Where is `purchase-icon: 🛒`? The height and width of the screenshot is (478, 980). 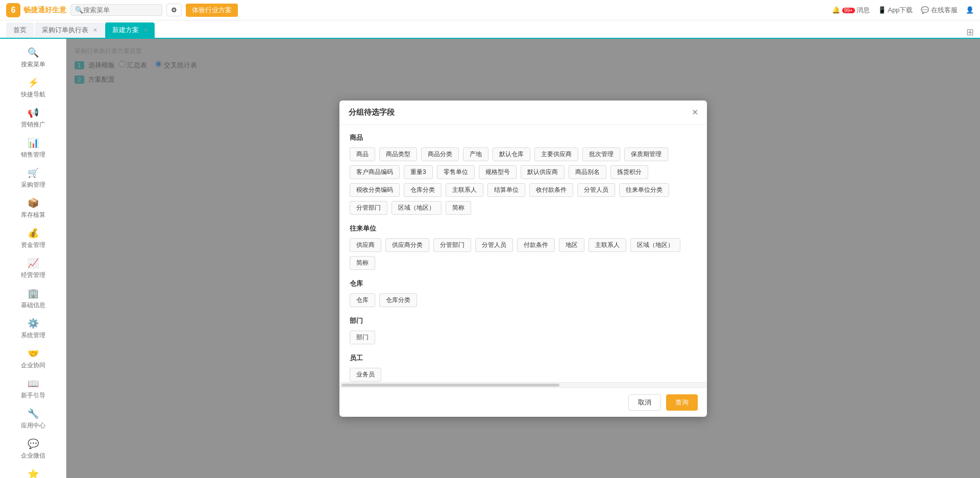
purchase-icon: 🛒 is located at coordinates (33, 173).